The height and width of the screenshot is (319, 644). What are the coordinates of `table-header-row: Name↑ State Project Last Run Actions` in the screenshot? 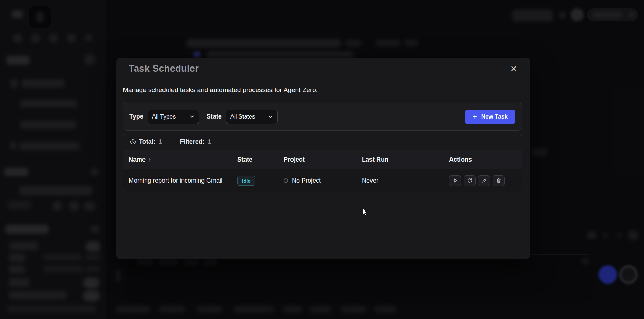 It's located at (322, 160).